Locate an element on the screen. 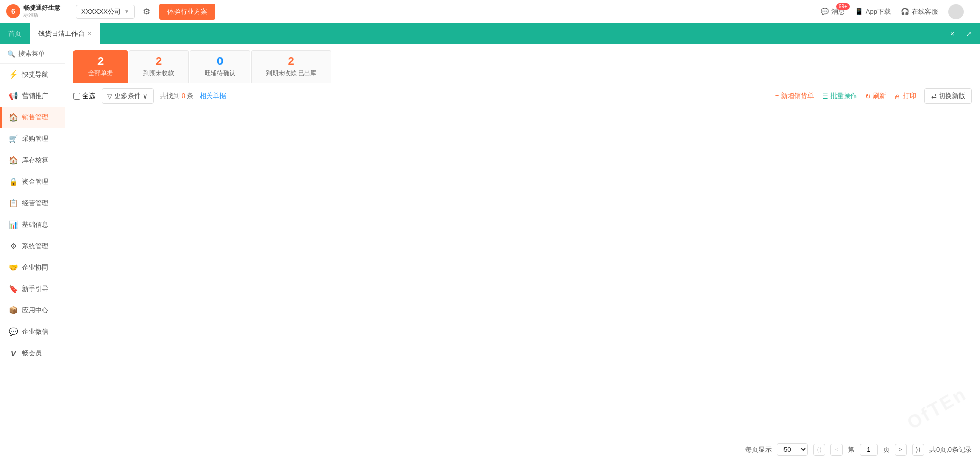 The width and height of the screenshot is (980, 460). per-page-select: 50 10 20 100 is located at coordinates (792, 449).